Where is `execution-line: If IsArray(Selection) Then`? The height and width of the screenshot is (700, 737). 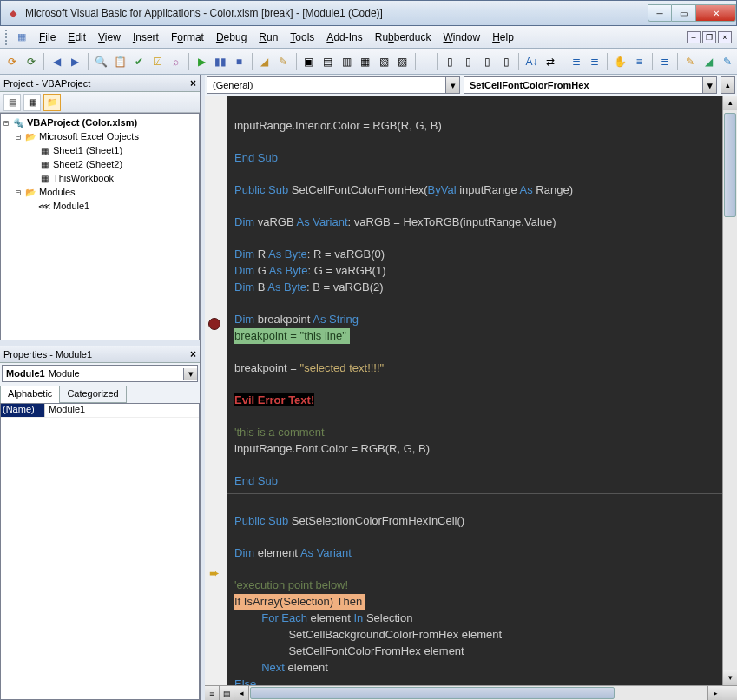 execution-line: If IsArray(Selection) Then is located at coordinates (300, 602).